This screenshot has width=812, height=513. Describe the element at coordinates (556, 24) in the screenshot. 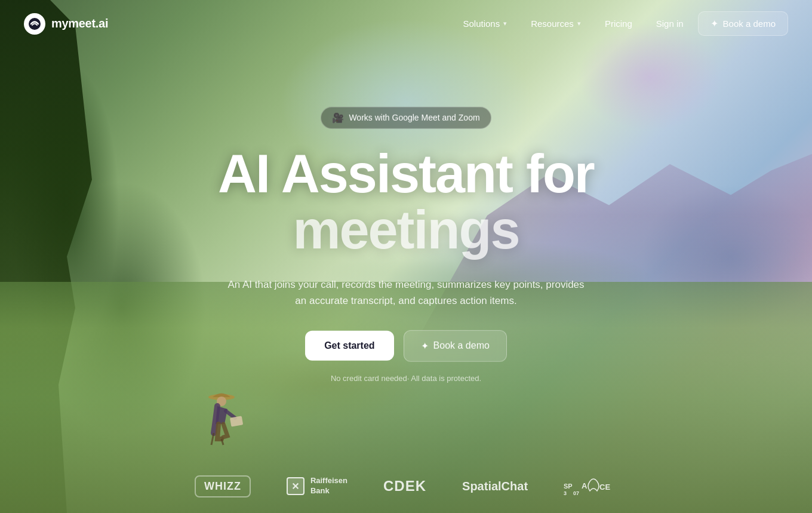

I see `resources-nav: Resources ▾` at that location.